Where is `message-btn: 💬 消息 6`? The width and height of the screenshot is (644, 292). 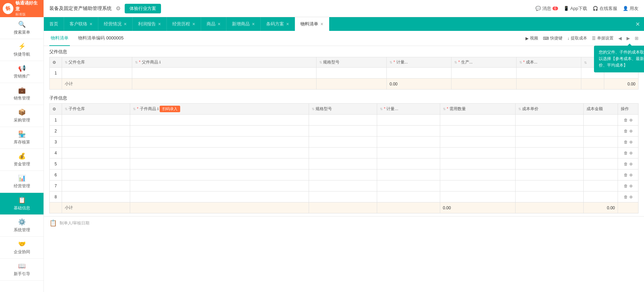
message-btn: 💬 消息 6 is located at coordinates (547, 9).